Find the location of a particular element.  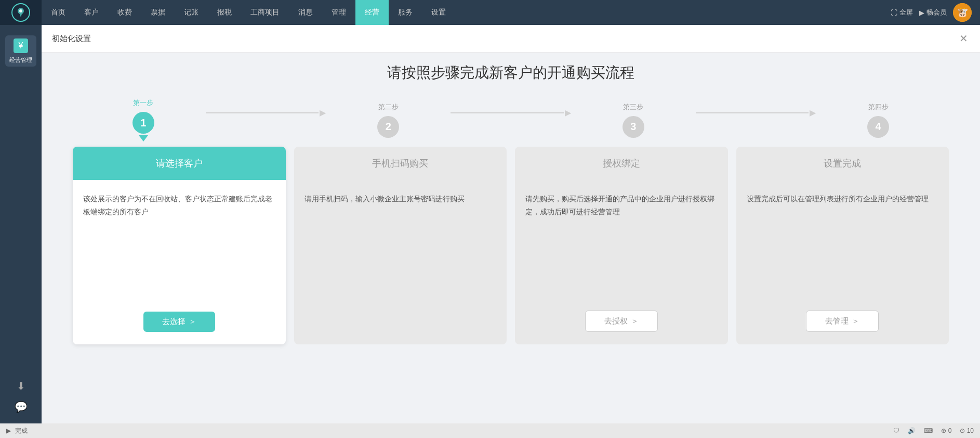

sidebar-bottom: ⬇ 💬 is located at coordinates (21, 396).